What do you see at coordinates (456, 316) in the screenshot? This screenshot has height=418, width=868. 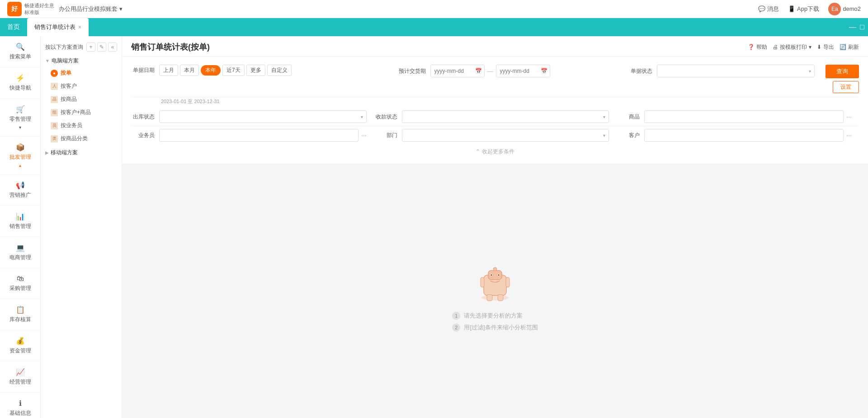 I see `step1-num-icon: 1` at bounding box center [456, 316].